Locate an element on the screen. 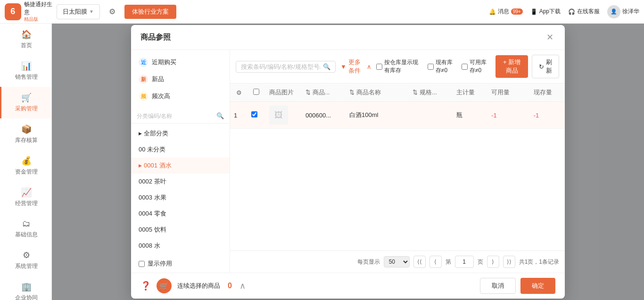 This screenshot has height=300, width=644. chevron-down-icon: ▼ is located at coordinates (91, 11).